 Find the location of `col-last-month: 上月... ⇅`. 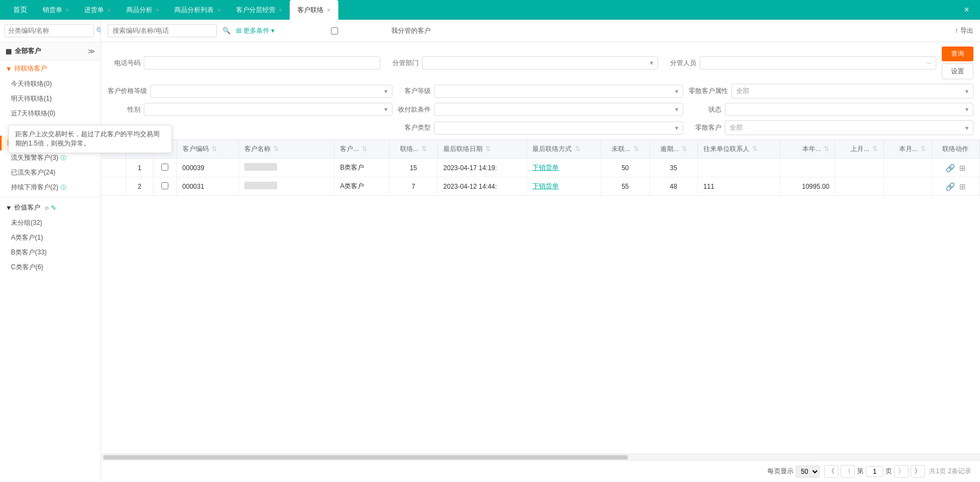

col-last-month: 上月... ⇅ is located at coordinates (859, 149).